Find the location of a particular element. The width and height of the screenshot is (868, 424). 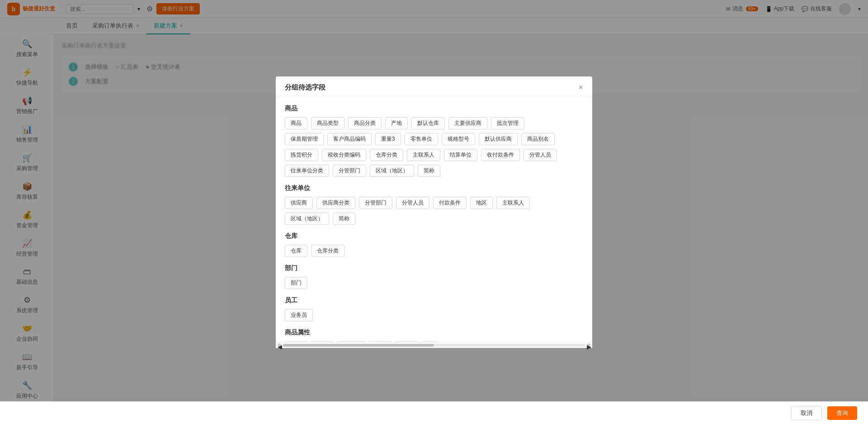

section-title-partner: 往来单位 is located at coordinates (434, 188).